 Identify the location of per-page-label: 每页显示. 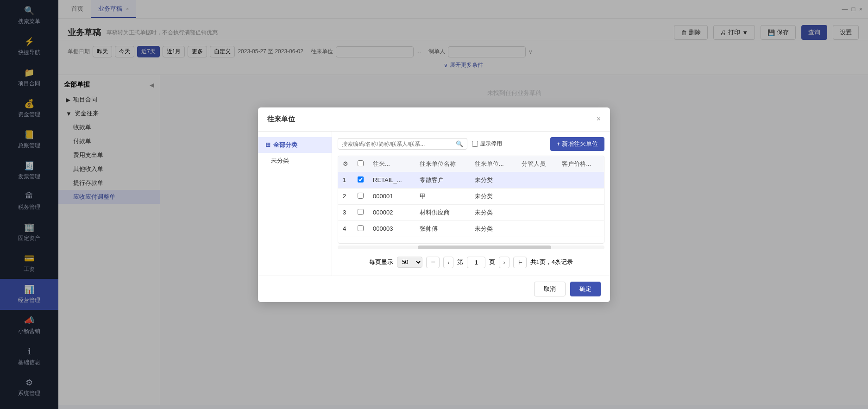
(381, 262).